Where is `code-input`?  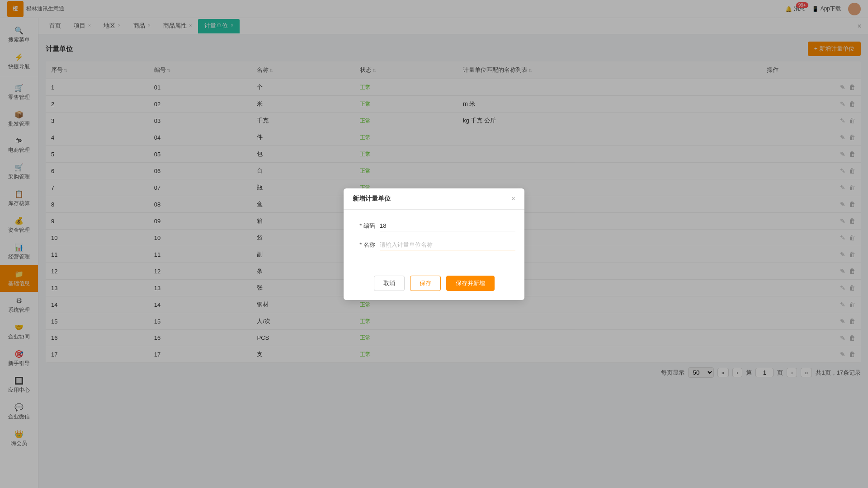 code-input is located at coordinates (448, 226).